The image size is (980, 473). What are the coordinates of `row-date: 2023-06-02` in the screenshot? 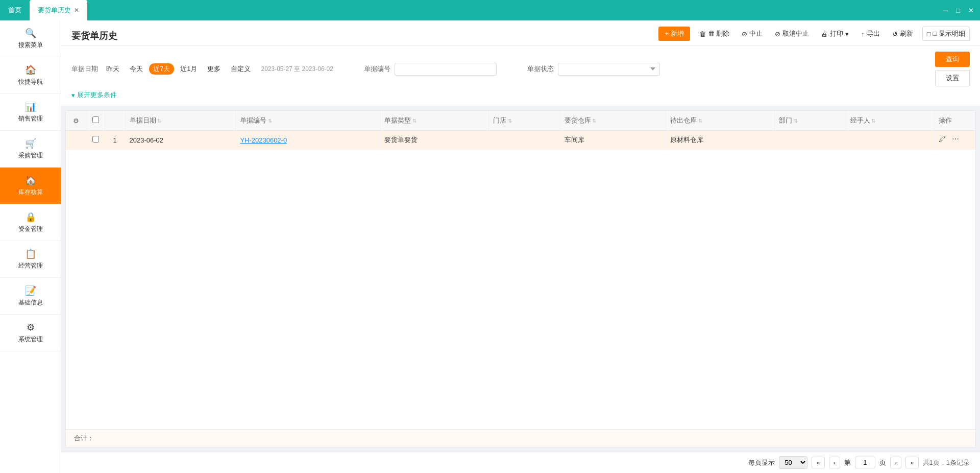 It's located at (181, 140).